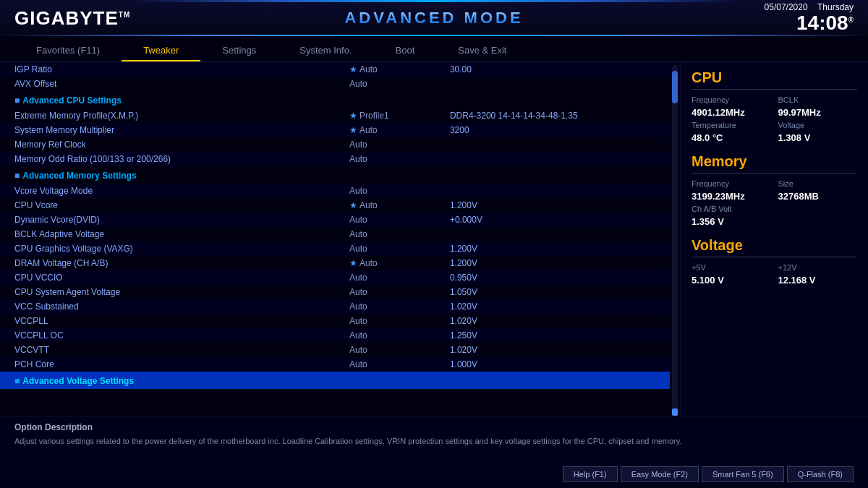 The image size is (868, 488). I want to click on settings-row: Memory Ref Clock Auto, so click(335, 145).